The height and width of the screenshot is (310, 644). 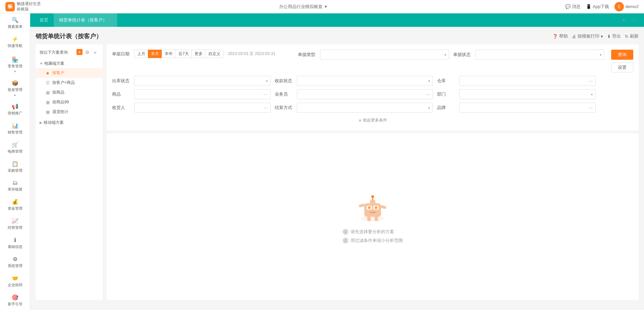 I want to click on scheme-item-by-product-99: ▦ 按商品99, so click(x=69, y=102).